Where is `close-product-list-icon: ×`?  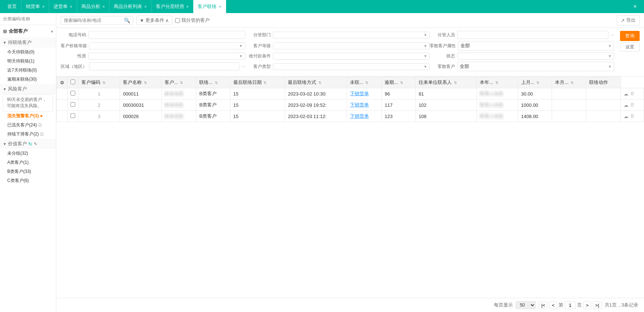 close-product-list-icon: × is located at coordinates (145, 7).